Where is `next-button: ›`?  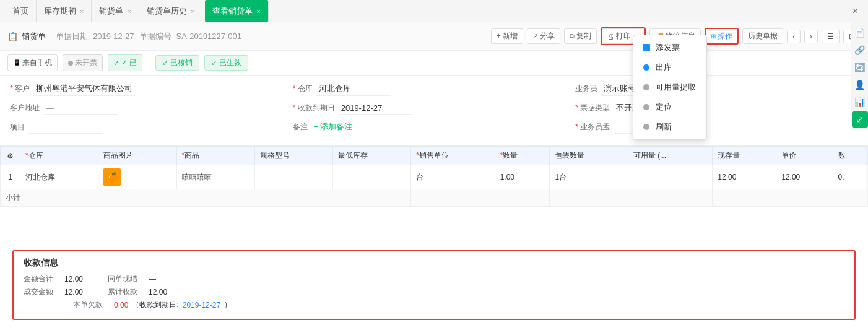
next-button: › is located at coordinates (811, 37).